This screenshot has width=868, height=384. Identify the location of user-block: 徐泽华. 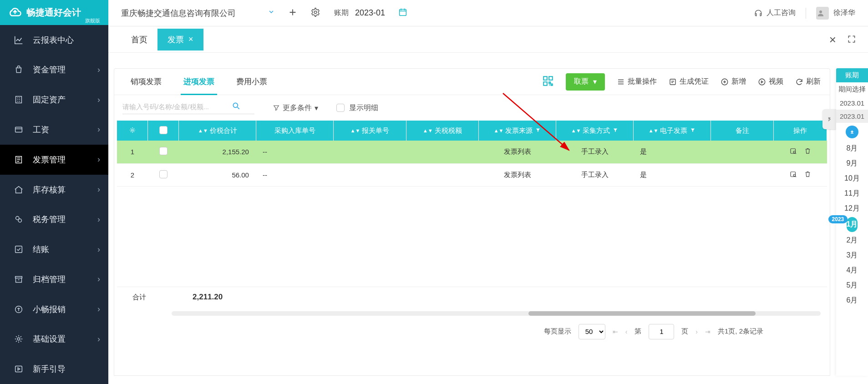
(836, 13).